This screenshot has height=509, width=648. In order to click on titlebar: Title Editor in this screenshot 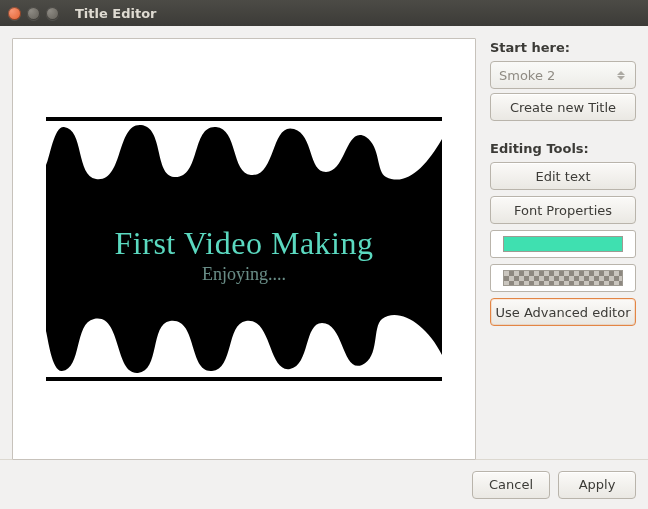, I will do `click(324, 13)`.